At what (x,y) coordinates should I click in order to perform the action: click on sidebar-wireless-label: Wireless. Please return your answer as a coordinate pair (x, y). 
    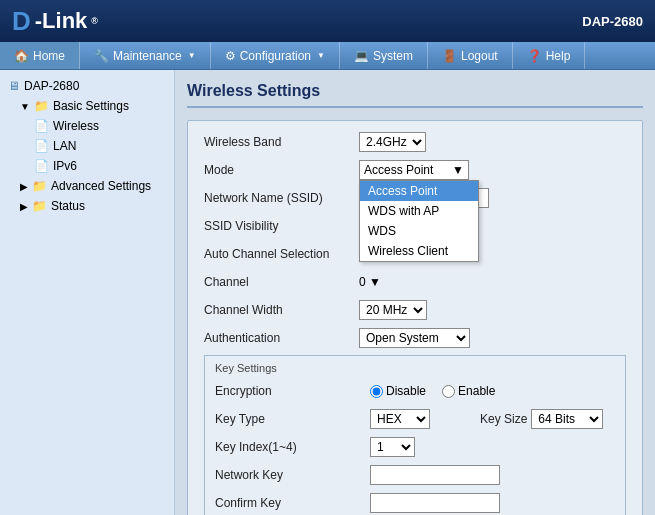
    Looking at the image, I should click on (76, 126).